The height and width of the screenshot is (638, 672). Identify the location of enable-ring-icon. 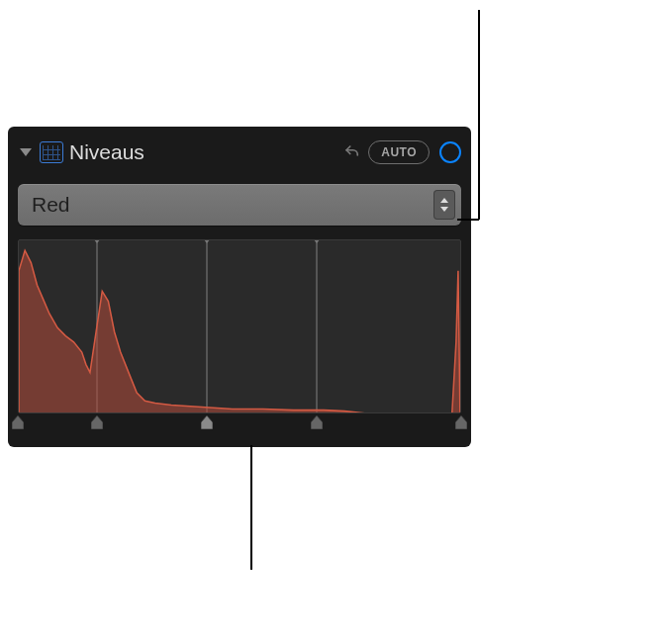
(450, 152).